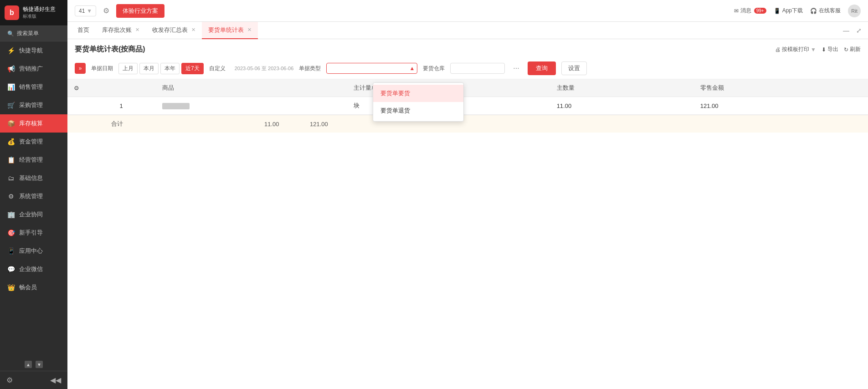 This screenshot has width=868, height=389. I want to click on sidebar-collapse-icon: ◀◀, so click(56, 380).